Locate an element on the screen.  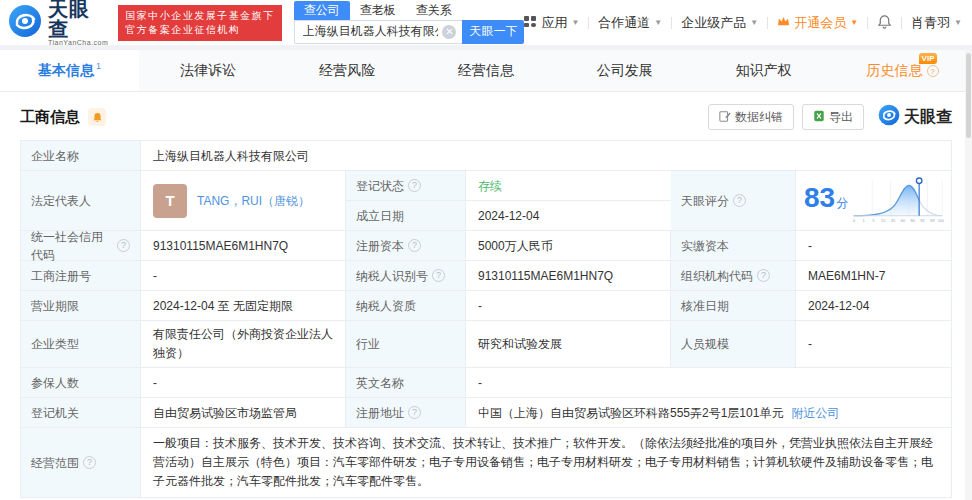
certification-badge-line2: 官方备案企业征信机构 is located at coordinates (200, 30).